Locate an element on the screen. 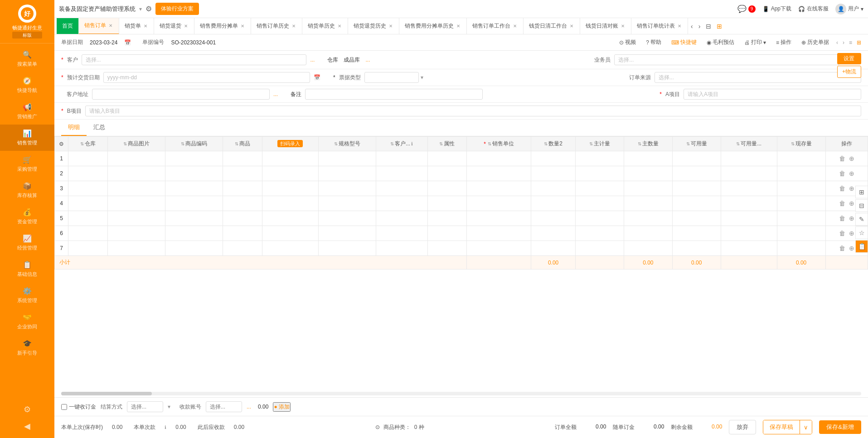  remark-input is located at coordinates (394, 94).